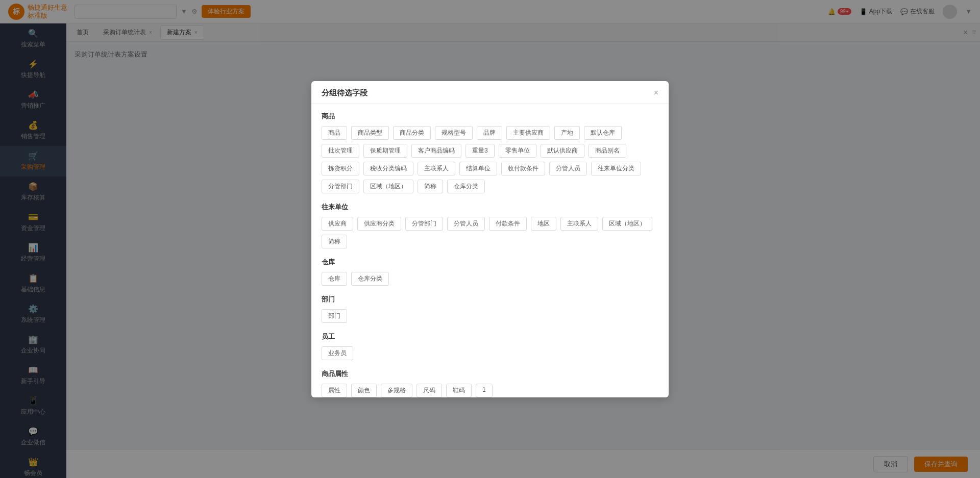 Image resolution: width=980 pixels, height=478 pixels. I want to click on field-tag-attributes-4: 鞋码, so click(459, 391).